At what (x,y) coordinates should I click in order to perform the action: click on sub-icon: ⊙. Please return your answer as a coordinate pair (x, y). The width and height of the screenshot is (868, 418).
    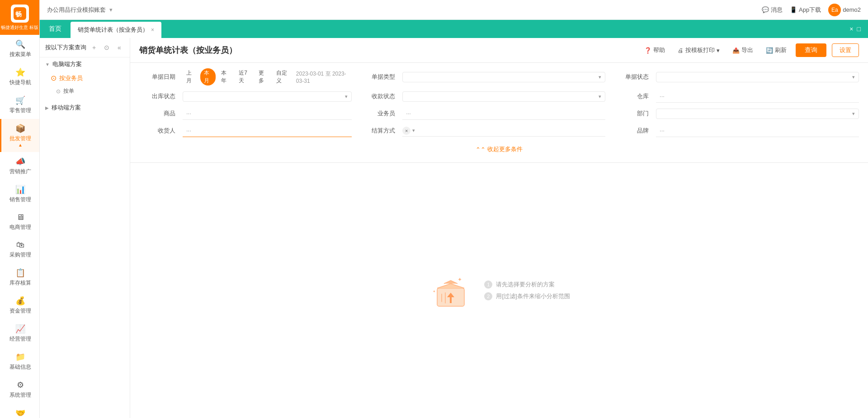
    Looking at the image, I should click on (58, 91).